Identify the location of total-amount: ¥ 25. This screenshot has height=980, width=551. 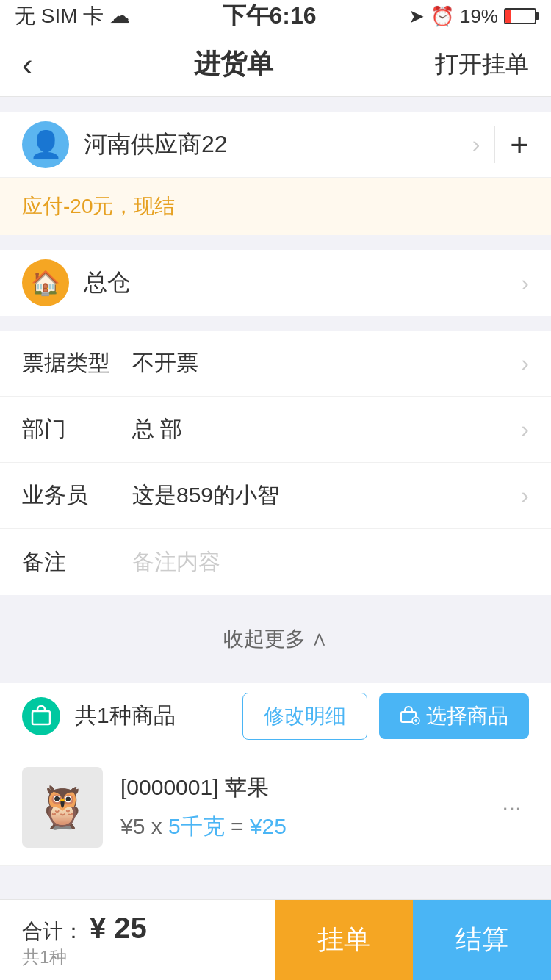
(118, 929).